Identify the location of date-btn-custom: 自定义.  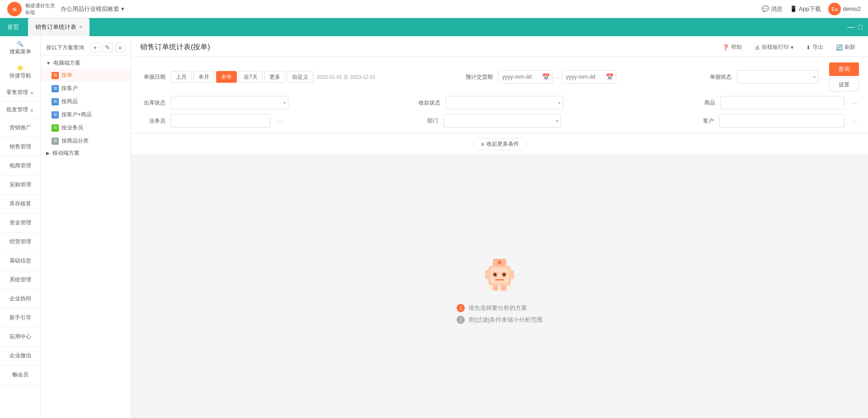
(300, 77).